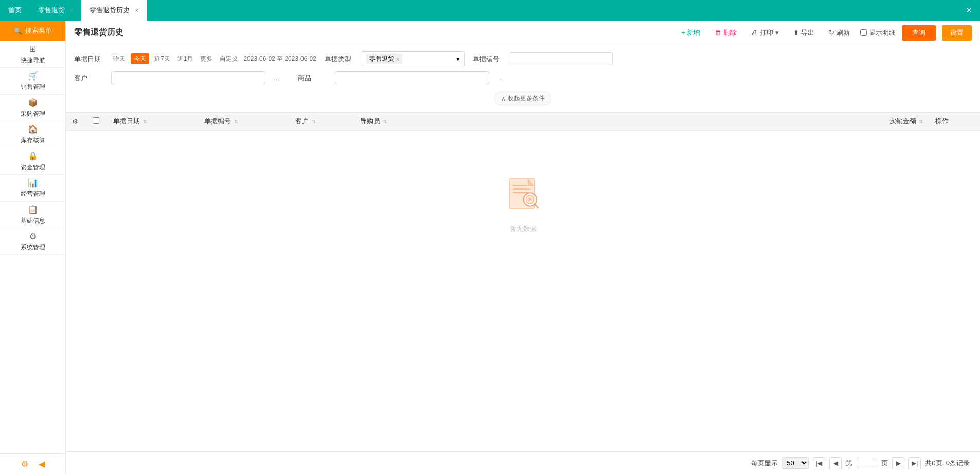 This screenshot has height=474, width=980. What do you see at coordinates (690, 33) in the screenshot?
I see `new-button: + 新增` at bounding box center [690, 33].